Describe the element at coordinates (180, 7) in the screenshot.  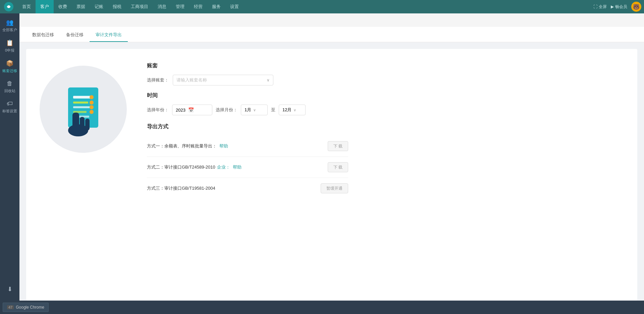
I see `nav-manage: 管理` at that location.